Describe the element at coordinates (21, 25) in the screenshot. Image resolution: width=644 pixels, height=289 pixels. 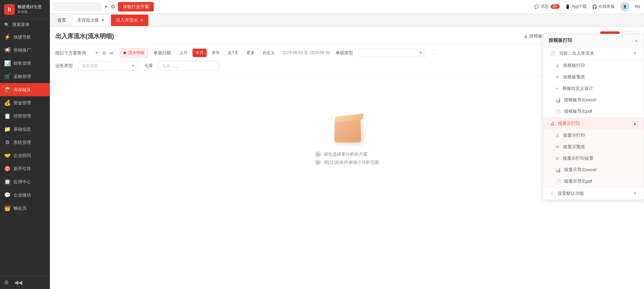
I see `sidebar-search-label: 搜索菜单` at that location.